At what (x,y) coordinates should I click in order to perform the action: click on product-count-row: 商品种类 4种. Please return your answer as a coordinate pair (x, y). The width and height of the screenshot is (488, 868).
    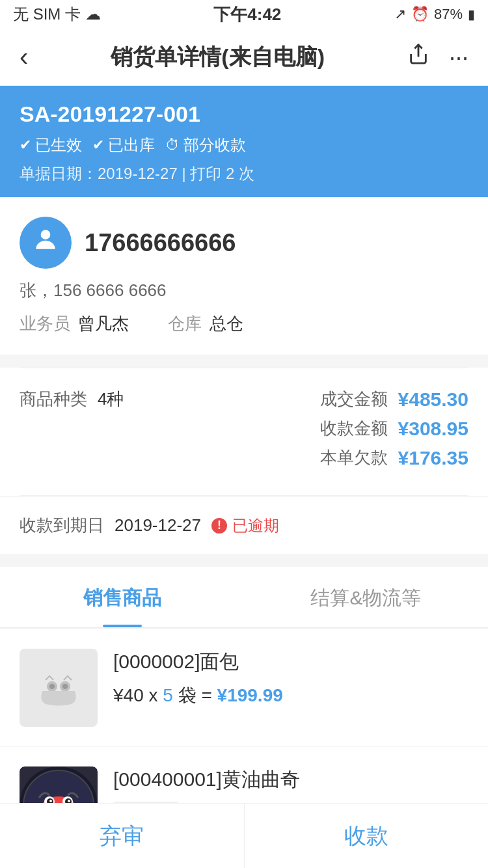
    Looking at the image, I should click on (72, 400).